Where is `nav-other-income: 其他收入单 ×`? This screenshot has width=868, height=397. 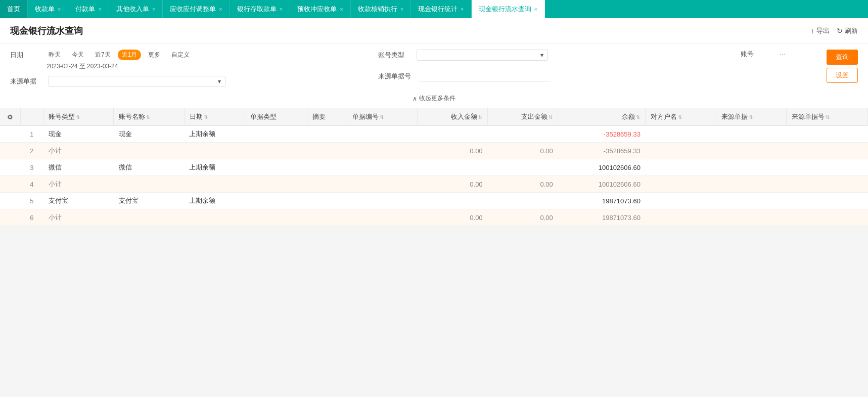 nav-other-income: 其他收入单 × is located at coordinates (136, 9).